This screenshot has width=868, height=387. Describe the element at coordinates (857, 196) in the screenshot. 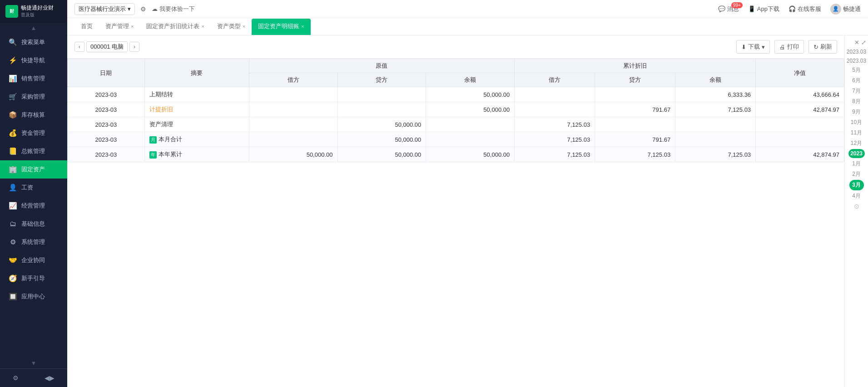

I see `month-item-4: 4月` at that location.